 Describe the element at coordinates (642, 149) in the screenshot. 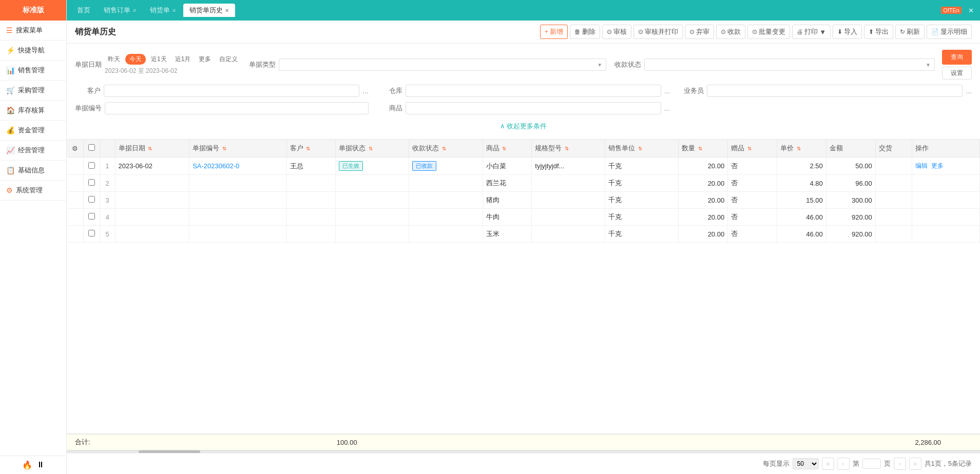

I see `col-sales-unit: 销售单位 ⇅` at that location.